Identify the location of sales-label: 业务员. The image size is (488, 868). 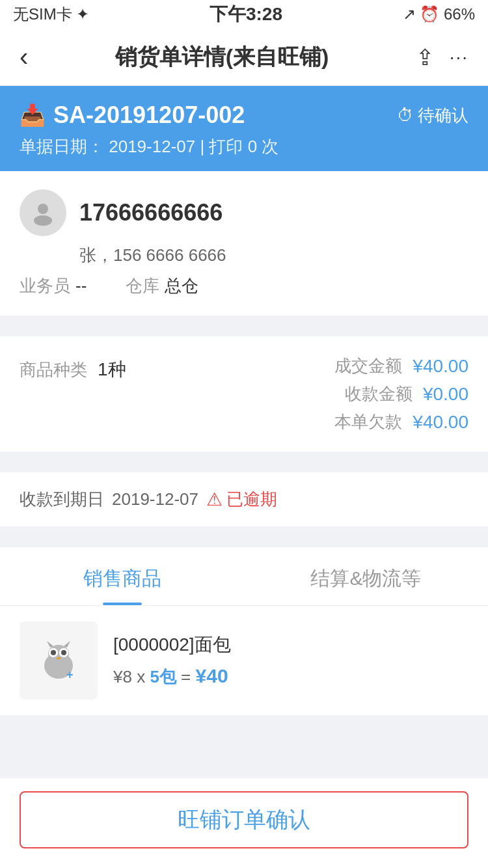
(45, 286).